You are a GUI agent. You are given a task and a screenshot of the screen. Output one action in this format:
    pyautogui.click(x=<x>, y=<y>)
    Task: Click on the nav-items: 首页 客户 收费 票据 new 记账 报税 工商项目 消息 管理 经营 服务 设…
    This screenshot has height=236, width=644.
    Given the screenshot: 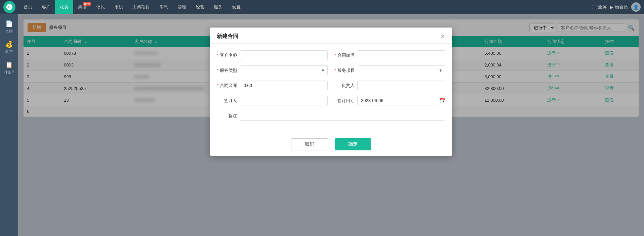 What is the action you would take?
    pyautogui.click(x=306, y=7)
    